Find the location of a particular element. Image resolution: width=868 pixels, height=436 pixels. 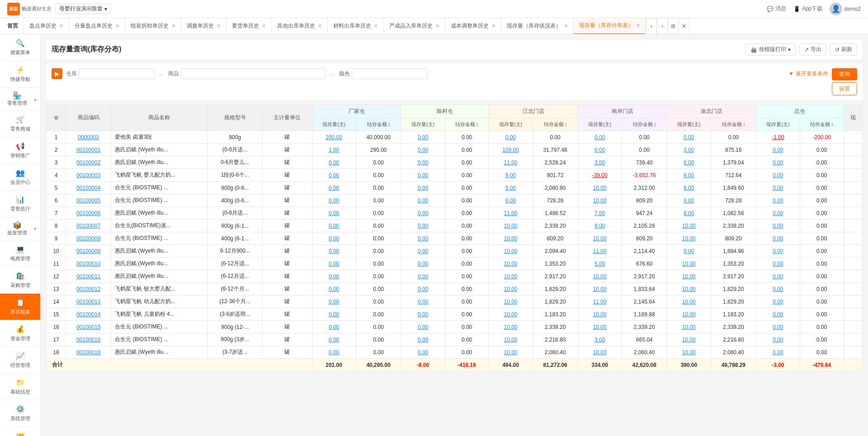

cell-name: 合生元 (BIOSTIME) ... is located at coordinates (159, 340).